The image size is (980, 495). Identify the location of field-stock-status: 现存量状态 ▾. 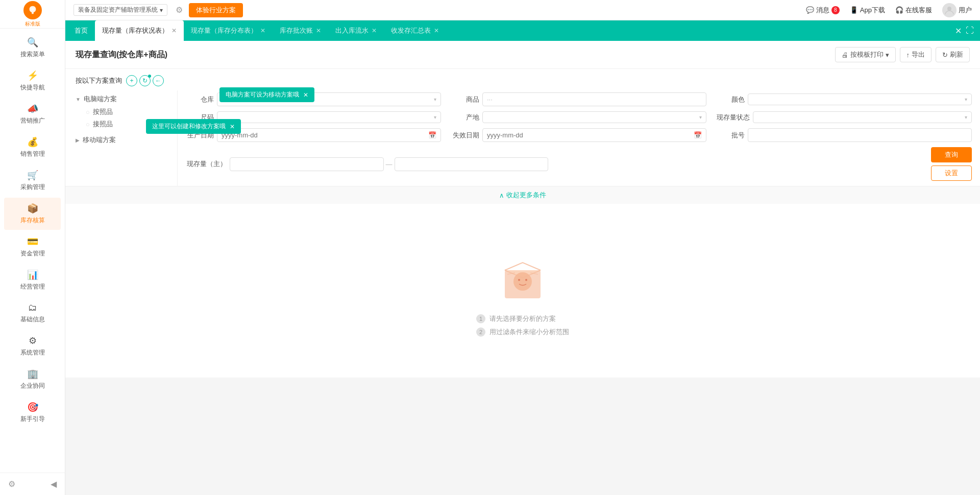
(844, 117).